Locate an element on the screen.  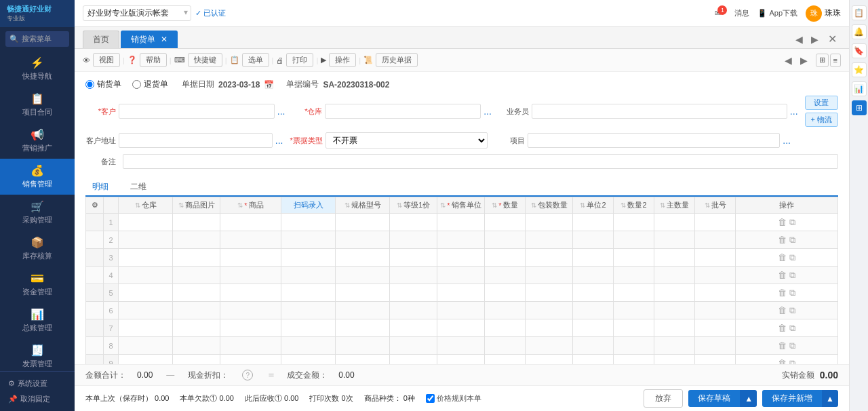
select-button: 选单 is located at coordinates (256, 60).